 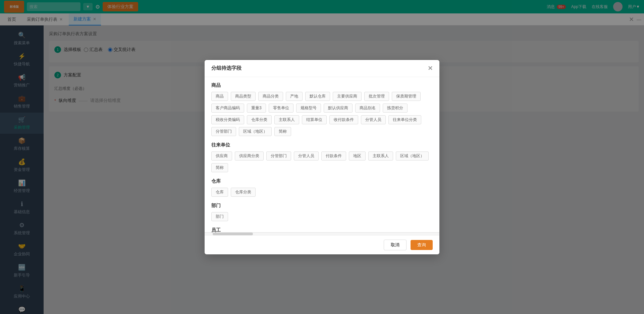 I want to click on modal-close-button: ✕, so click(x=430, y=68).